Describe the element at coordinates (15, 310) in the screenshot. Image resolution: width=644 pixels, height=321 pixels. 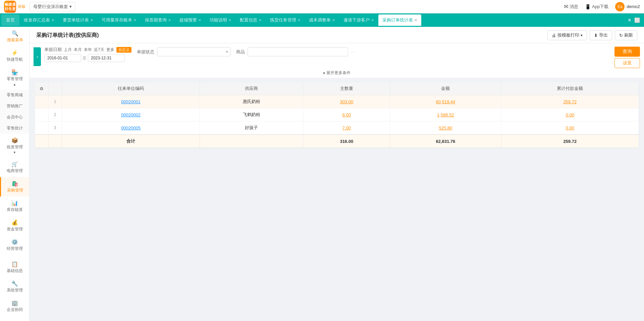
I see `sidebar-enterprise-label: 企业协同` at that location.